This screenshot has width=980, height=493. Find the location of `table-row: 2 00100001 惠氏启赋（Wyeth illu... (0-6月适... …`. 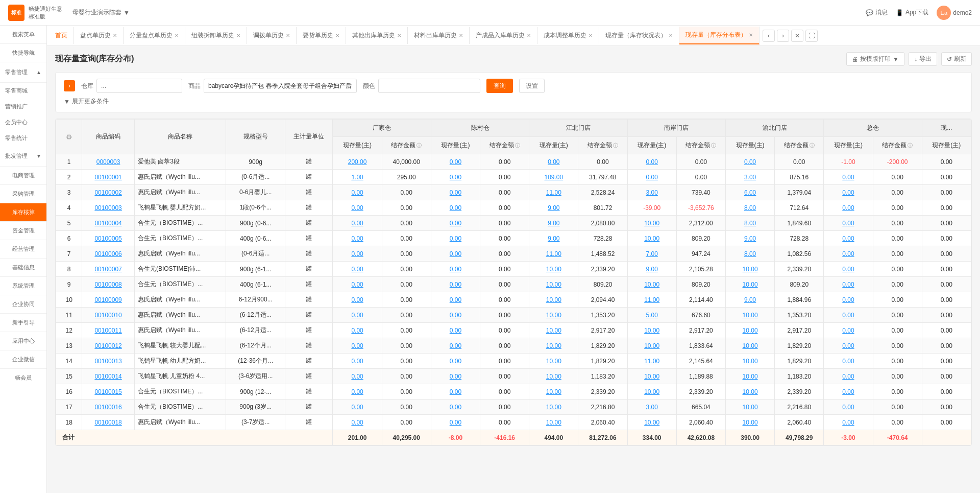

table-row: 2 00100001 惠氏启赋（Wyeth illu... (0-6月适... … is located at coordinates (513, 177).